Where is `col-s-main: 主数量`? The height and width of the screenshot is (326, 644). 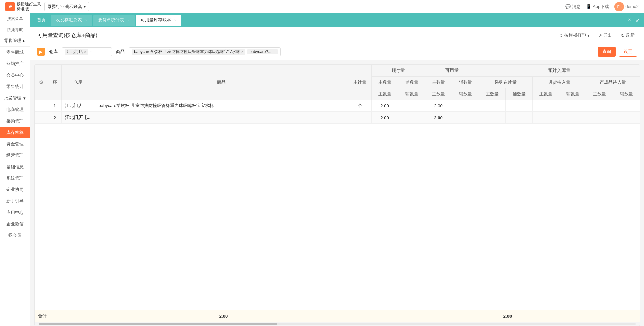
col-s-main: 主数量 is located at coordinates (385, 94).